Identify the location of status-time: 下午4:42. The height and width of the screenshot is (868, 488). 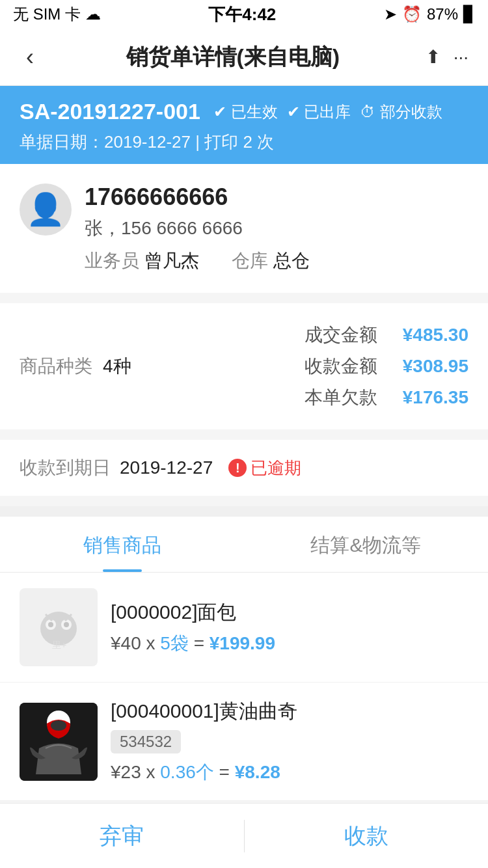
(242, 14).